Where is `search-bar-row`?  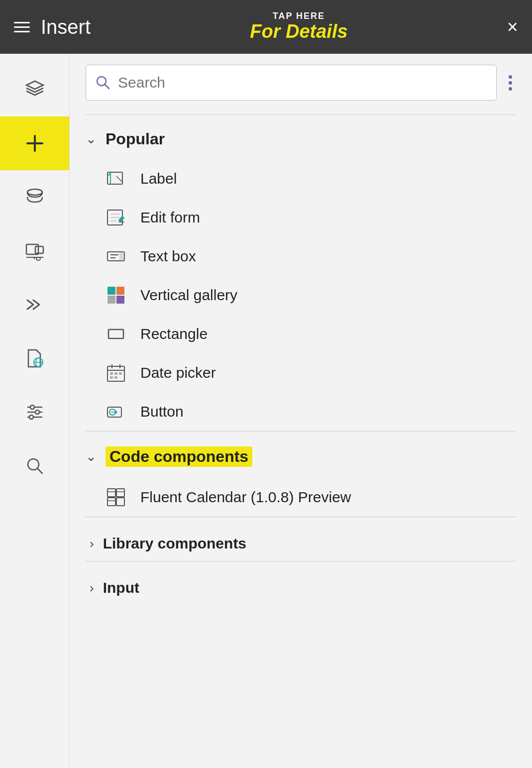
search-bar-row is located at coordinates (301, 83).